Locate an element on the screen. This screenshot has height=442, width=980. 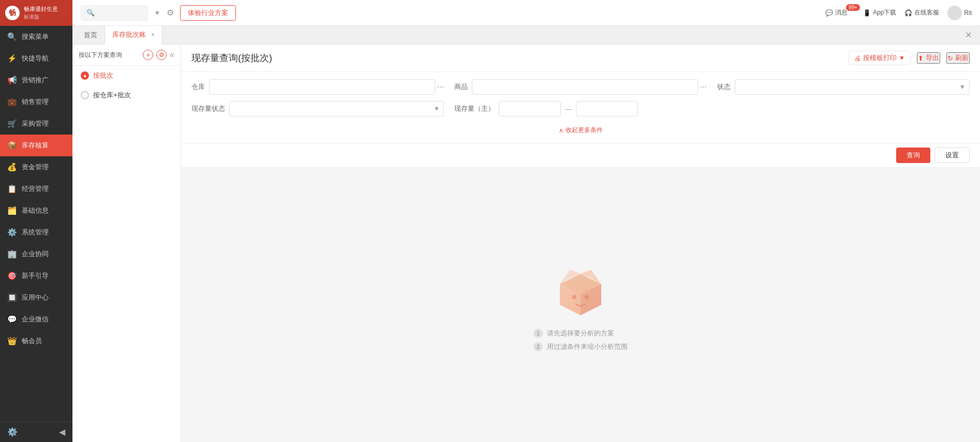
basic-icon: 🗂️ is located at coordinates (12, 211).